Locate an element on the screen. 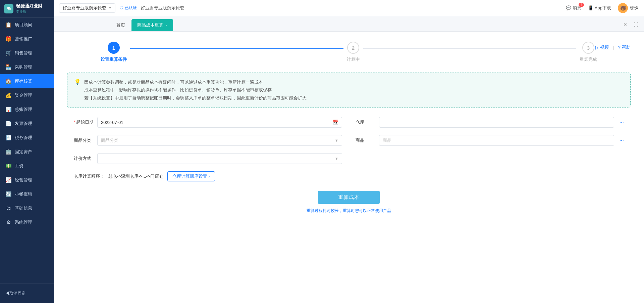  topbar: 好业财专业版演示帐套 ▼ 🛡 已认证 好业财专业版演示帐套 💬 消息 1 📱 A… is located at coordinates (349, 8).